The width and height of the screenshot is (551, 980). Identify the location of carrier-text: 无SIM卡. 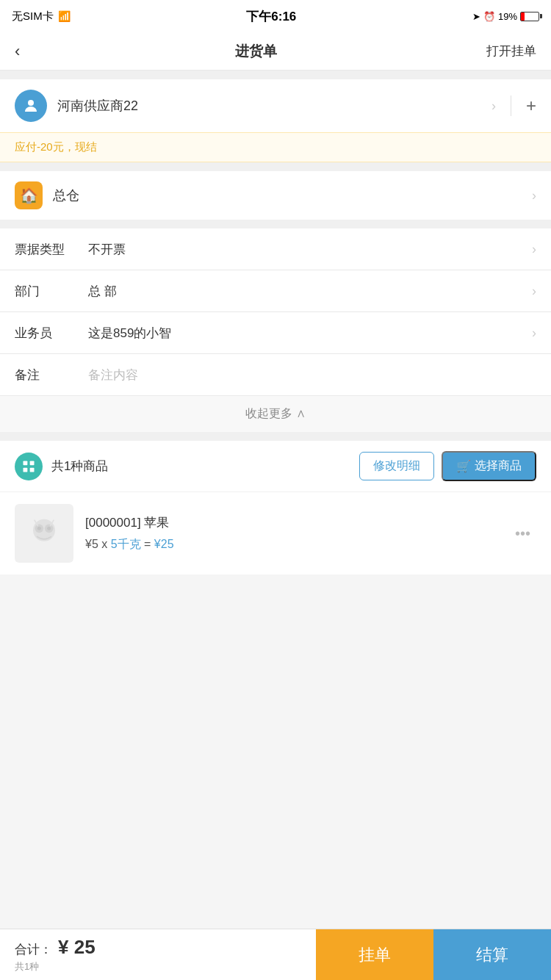
(32, 16).